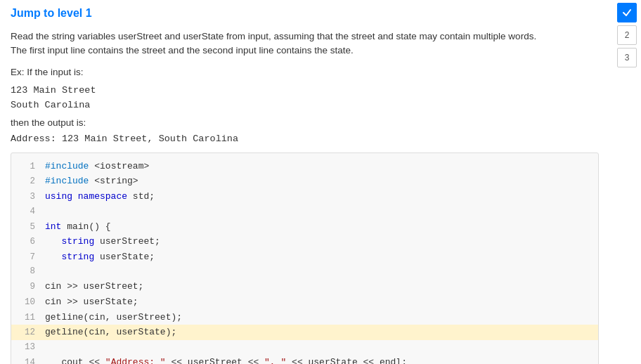 This screenshot has width=641, height=364. I want to click on level-btn-3-label: 3, so click(627, 58).